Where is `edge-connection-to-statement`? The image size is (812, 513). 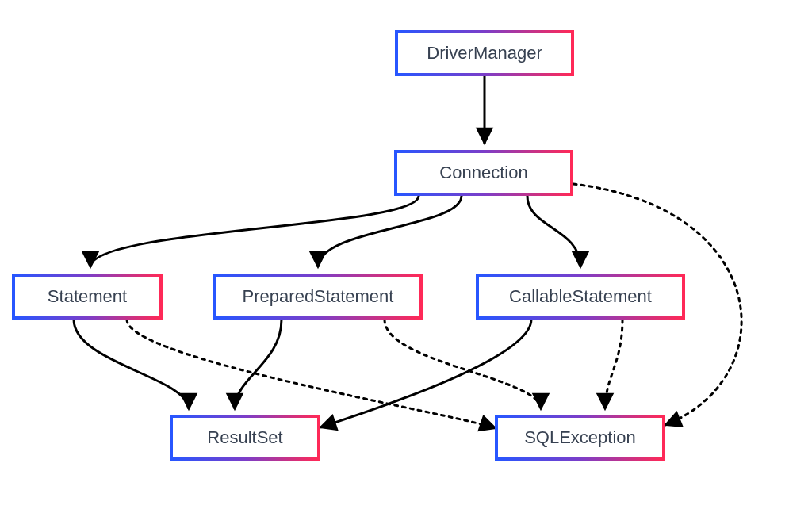
edge-connection-to-statement is located at coordinates (255, 232).